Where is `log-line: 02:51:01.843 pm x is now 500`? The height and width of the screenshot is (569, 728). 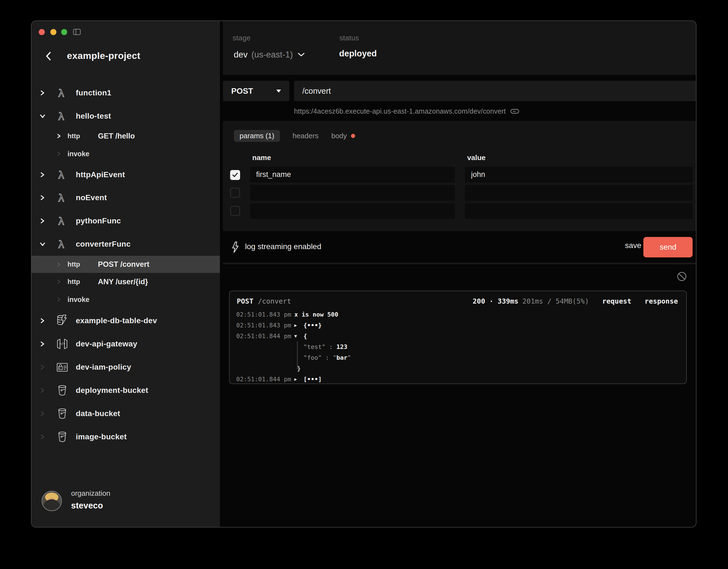
log-line: 02:51:01.843 pm x is now 500 is located at coordinates (458, 314).